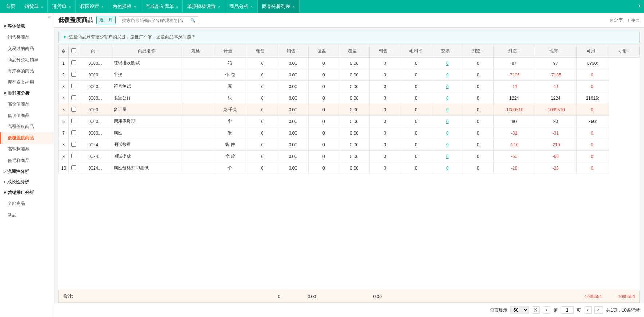  Describe the element at coordinates (27, 82) in the screenshot. I see `sidebar-item-inventory-funds: 库存资金占用` at that location.